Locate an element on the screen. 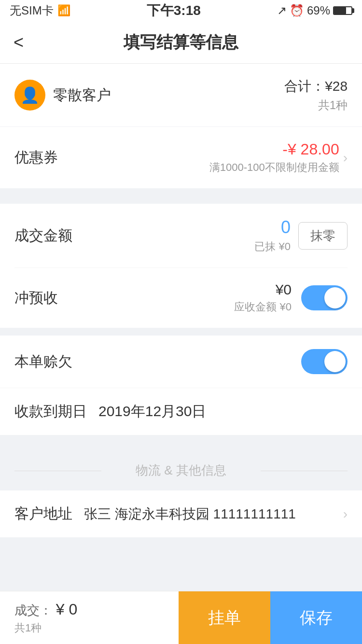 This screenshot has height=644, width=362. deal-amount-wrap: 0 已抹 ¥0 is located at coordinates (272, 236).